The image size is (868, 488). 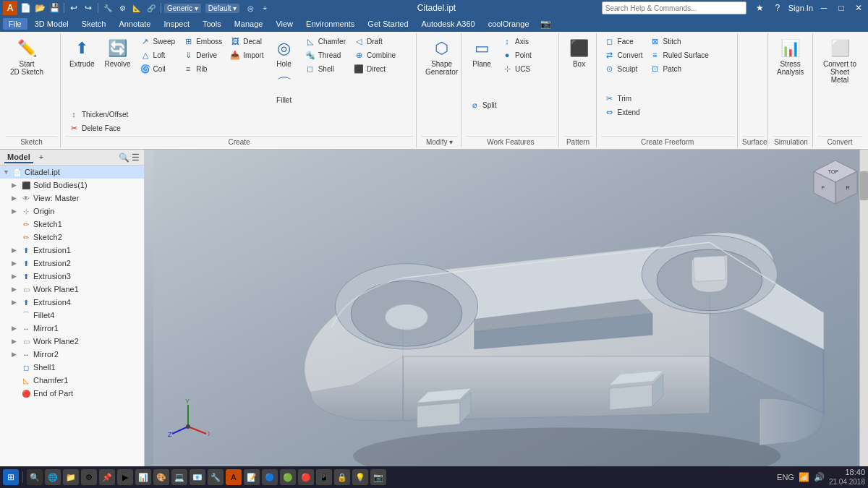 I want to click on taskbar-app-20: 📷, so click(x=378, y=477).